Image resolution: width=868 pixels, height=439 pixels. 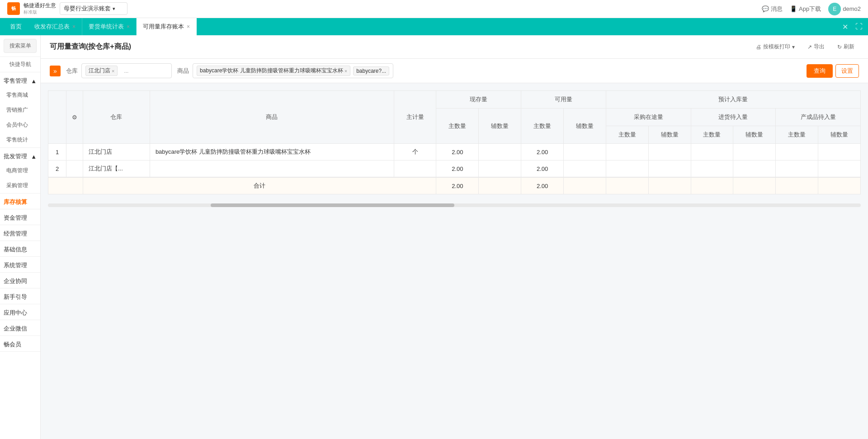 What do you see at coordinates (166, 27) in the screenshot?
I see `tab-available-stock: 可用量库存账本 ×` at bounding box center [166, 27].